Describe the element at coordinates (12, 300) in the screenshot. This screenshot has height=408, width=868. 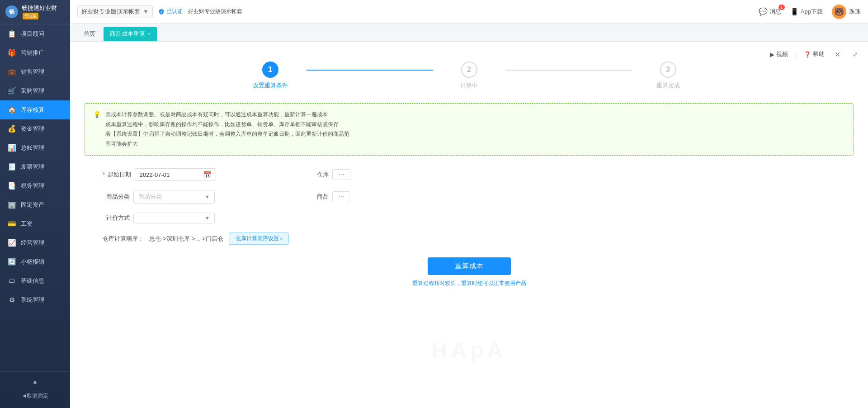
I see `system-icon: ⚙` at that location.